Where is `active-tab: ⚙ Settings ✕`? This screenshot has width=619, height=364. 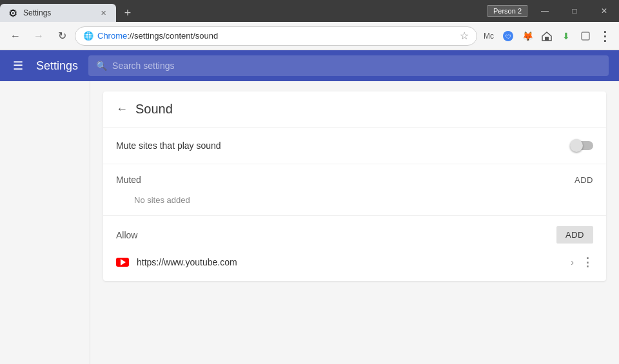
active-tab: ⚙ Settings ✕ is located at coordinates (58, 13).